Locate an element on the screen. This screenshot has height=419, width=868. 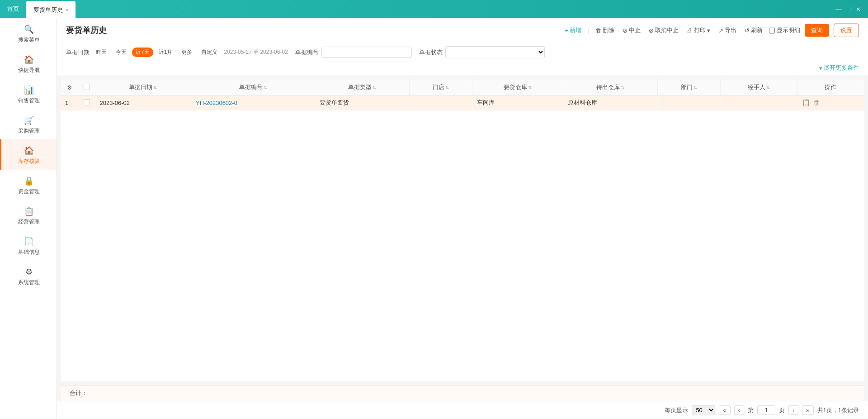
page-title: 要货单历史 is located at coordinates (86, 30).